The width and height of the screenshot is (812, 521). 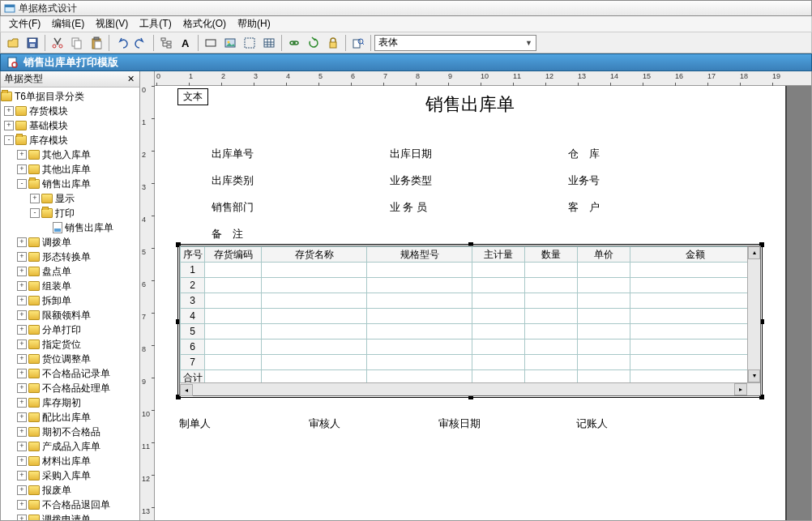 I want to click on font-combo: 表体 ▼, so click(x=455, y=43).